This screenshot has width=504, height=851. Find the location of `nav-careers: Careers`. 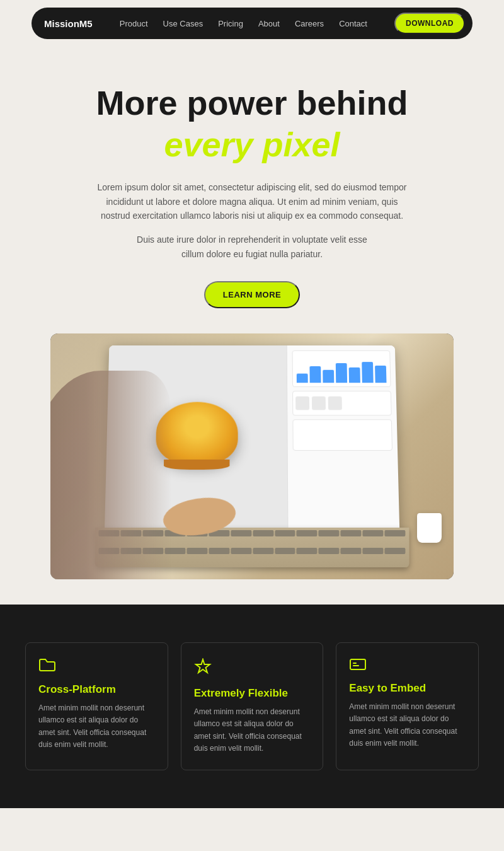

nav-careers: Careers is located at coordinates (309, 24).